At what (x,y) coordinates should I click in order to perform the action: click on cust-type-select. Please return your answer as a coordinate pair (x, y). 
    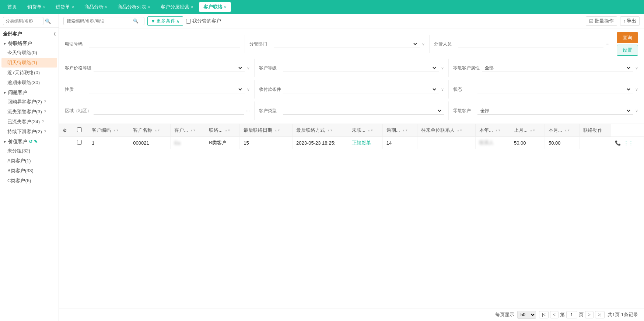
    Looking at the image, I should click on (364, 111).